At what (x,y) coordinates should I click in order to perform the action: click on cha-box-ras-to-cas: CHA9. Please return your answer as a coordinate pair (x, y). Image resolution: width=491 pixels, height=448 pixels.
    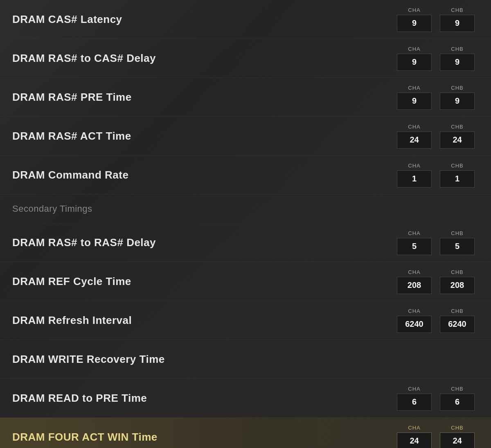
    Looking at the image, I should click on (414, 58).